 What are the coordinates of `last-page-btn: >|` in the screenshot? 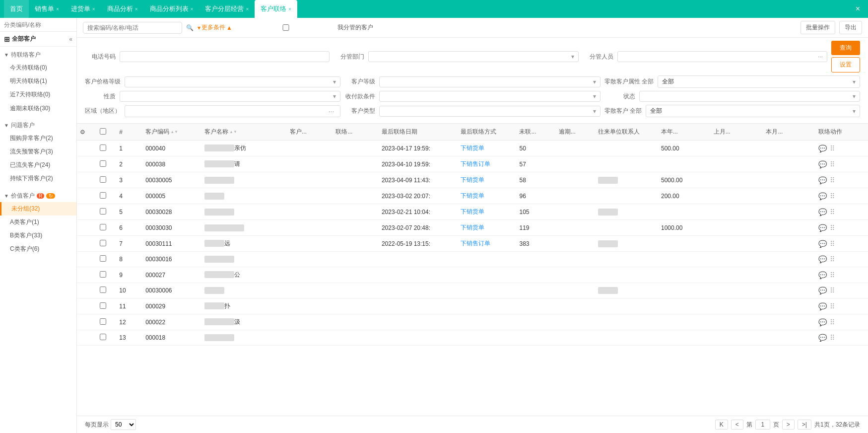 It's located at (804, 425).